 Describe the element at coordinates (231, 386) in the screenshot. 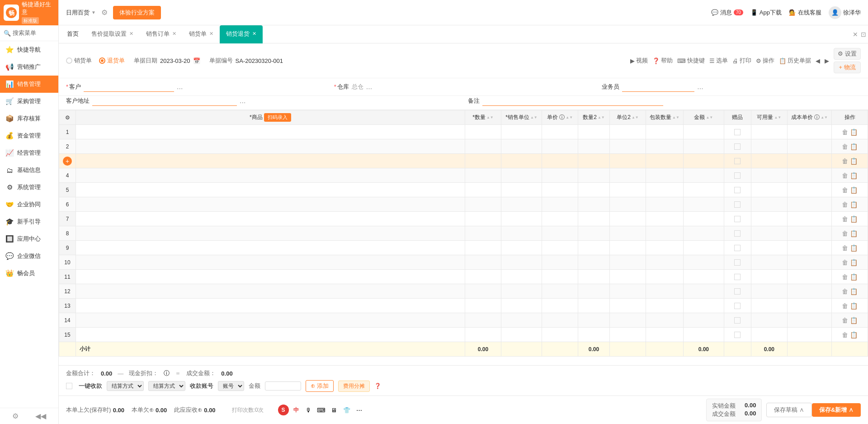

I see `account-no-select: 账号` at that location.